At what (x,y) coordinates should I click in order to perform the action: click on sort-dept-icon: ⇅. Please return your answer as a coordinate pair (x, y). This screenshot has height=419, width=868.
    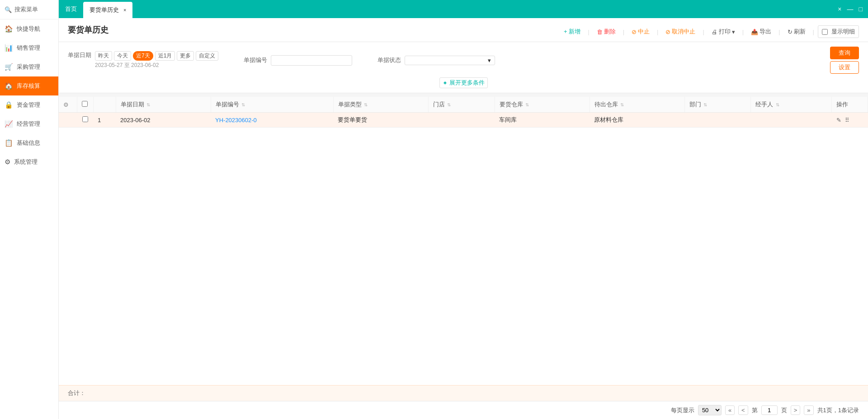
    Looking at the image, I should click on (705, 105).